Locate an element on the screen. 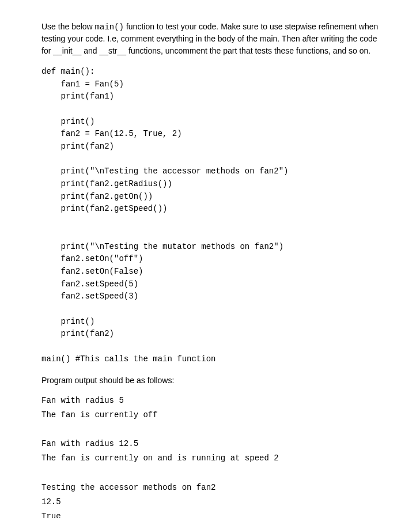 The image size is (420, 518). intro-code-main: main() is located at coordinates (109, 27).